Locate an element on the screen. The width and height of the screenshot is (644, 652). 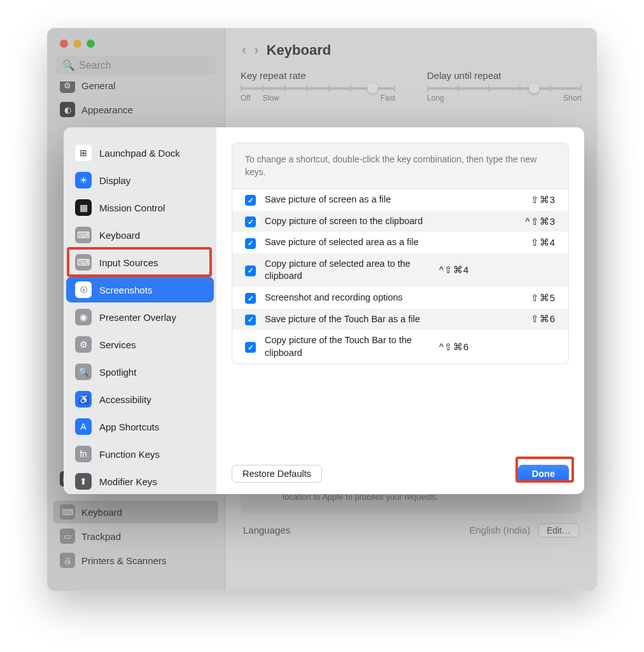
maximize-icon is located at coordinates (90, 43).